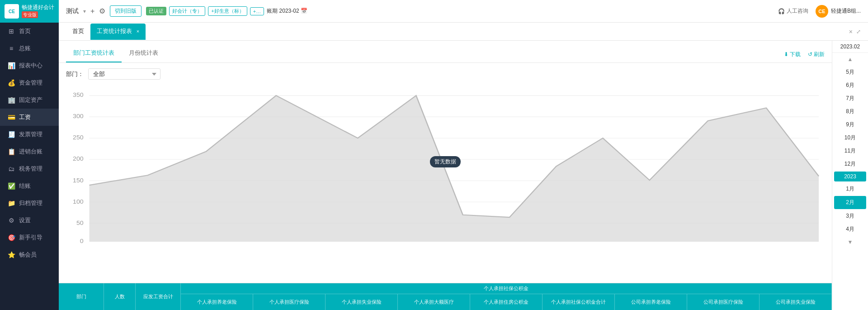  Describe the element at coordinates (463, 32) in the screenshot. I see `tabbar: 首页 工资统计报表 × × ⤢` at that location.